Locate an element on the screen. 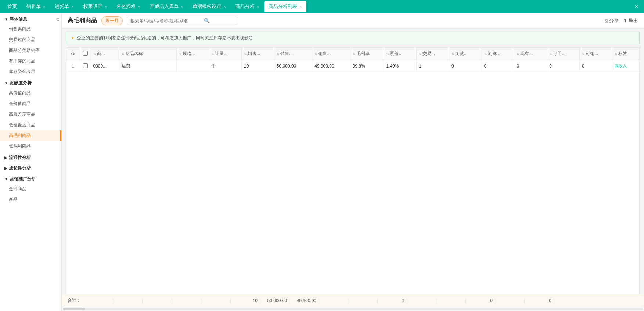  col-sales-qty: ⇅销售... is located at coordinates (258, 54).